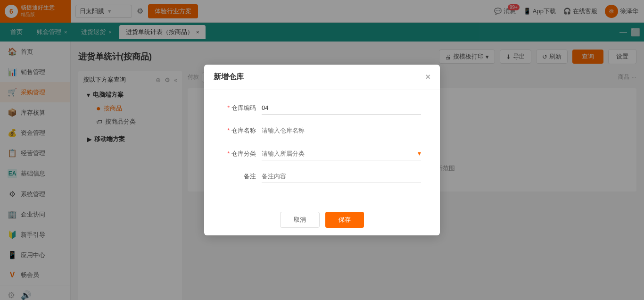 The height and width of the screenshot is (300, 644). What do you see at coordinates (239, 176) in the screenshot?
I see `note-label: 备注` at bounding box center [239, 176].